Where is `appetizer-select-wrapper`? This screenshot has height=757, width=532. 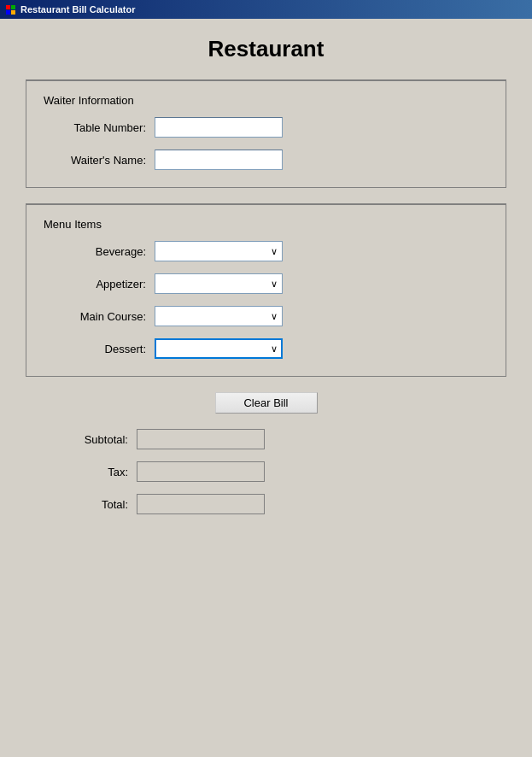 appetizer-select-wrapper is located at coordinates (219, 284).